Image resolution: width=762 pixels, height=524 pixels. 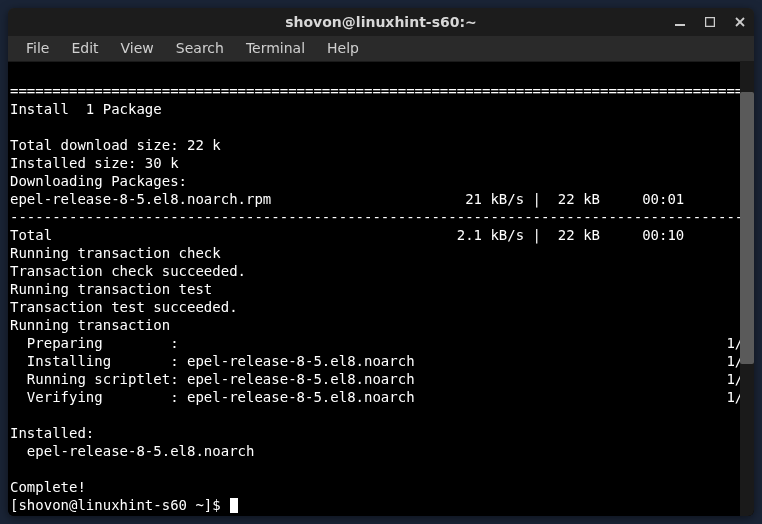 I want to click on output-line: Running transaction check, so click(x=116, y=253).